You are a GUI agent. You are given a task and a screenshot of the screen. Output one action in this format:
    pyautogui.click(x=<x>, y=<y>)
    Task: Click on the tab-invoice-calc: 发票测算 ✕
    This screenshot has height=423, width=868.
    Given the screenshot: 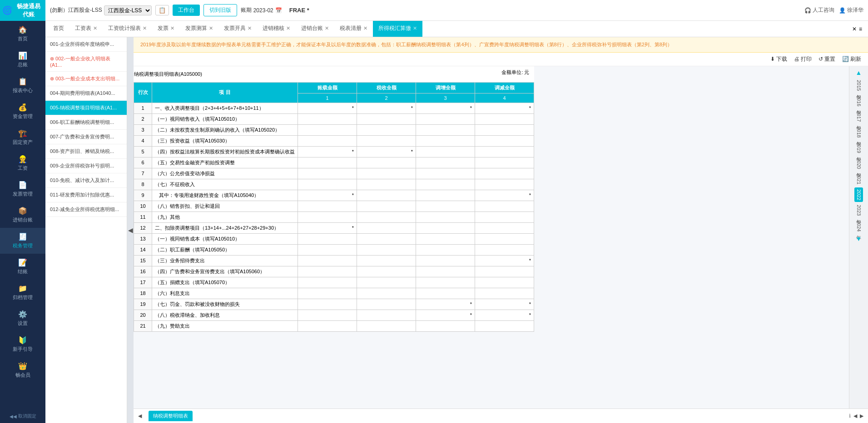 What is the action you would take?
    pyautogui.click(x=199, y=29)
    